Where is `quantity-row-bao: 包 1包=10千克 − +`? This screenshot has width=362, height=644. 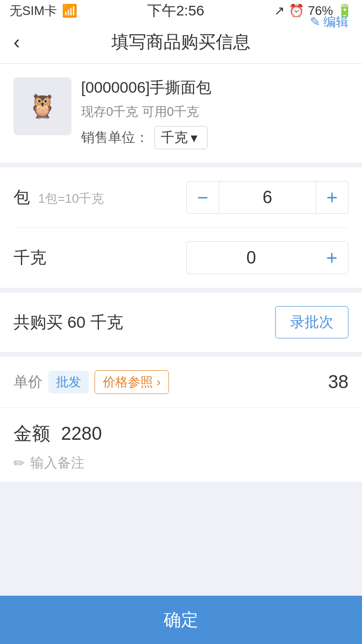
quantity-row-bao: 包 1包=10千克 − + is located at coordinates (181, 198).